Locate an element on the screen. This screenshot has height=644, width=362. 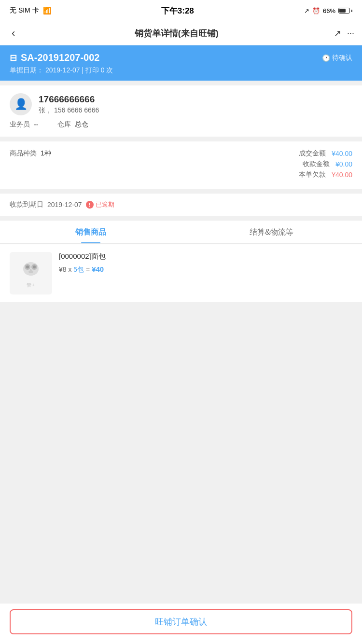
category-value: 1种 is located at coordinates (46, 154).